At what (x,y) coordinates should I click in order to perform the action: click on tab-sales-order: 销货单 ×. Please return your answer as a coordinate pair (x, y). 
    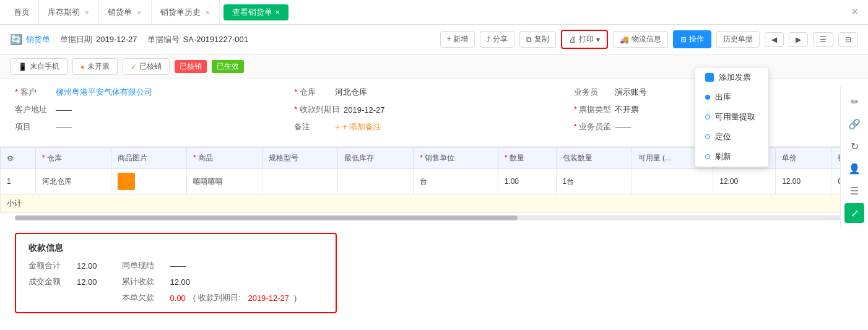
    Looking at the image, I should click on (125, 12).